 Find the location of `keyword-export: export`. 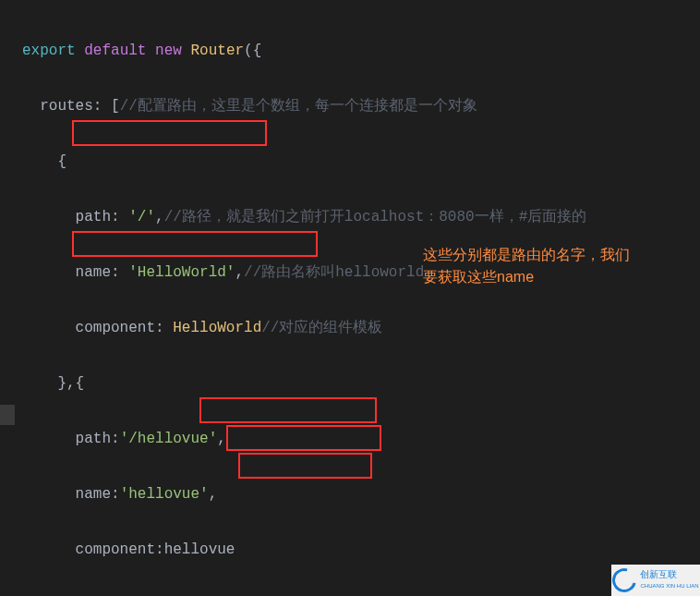

keyword-export: export is located at coordinates (49, 51).